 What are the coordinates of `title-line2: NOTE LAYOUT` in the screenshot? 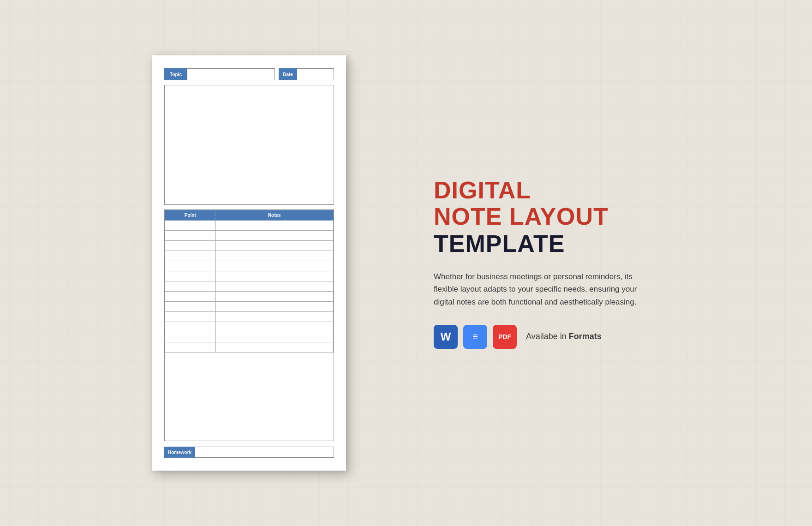 It's located at (558, 217).